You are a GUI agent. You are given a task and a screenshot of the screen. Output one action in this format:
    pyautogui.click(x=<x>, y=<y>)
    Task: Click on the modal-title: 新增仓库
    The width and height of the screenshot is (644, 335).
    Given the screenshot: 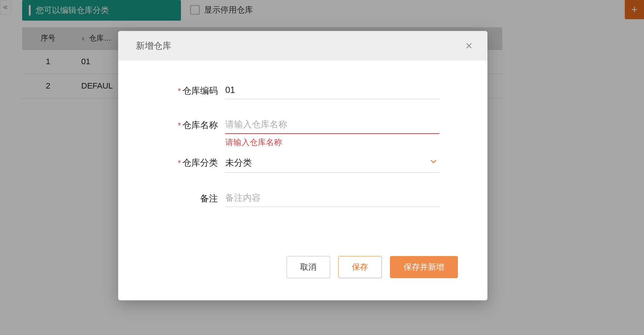 What is the action you would take?
    pyautogui.click(x=154, y=46)
    